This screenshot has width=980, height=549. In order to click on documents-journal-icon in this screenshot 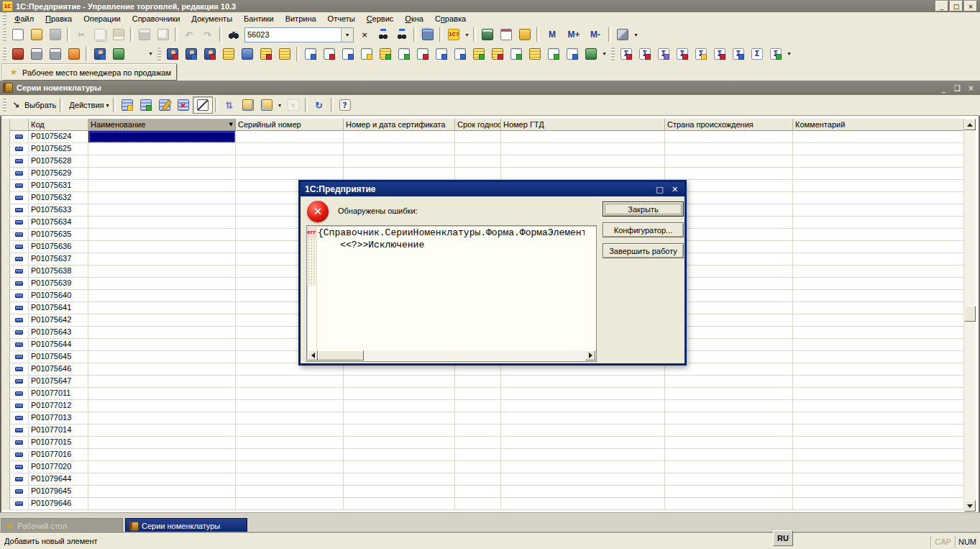, I will do `click(18, 54)`.